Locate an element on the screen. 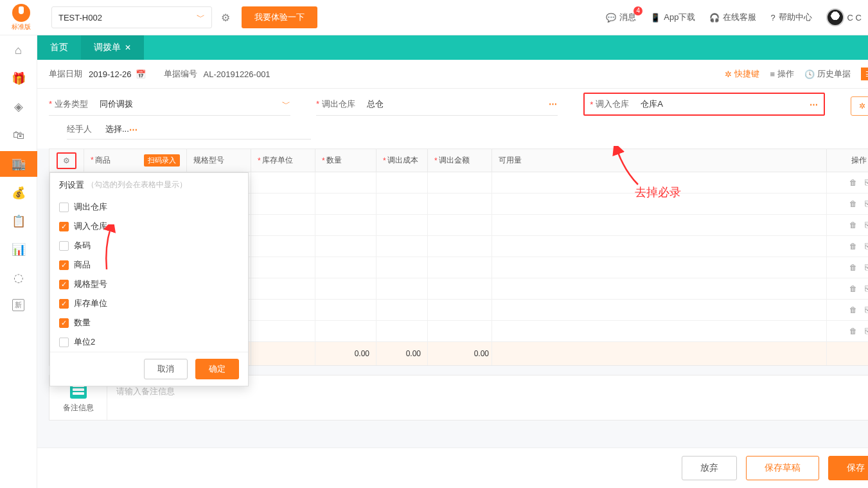 The image size is (868, 488). nav-report-icon: 📊 is located at coordinates (19, 249).